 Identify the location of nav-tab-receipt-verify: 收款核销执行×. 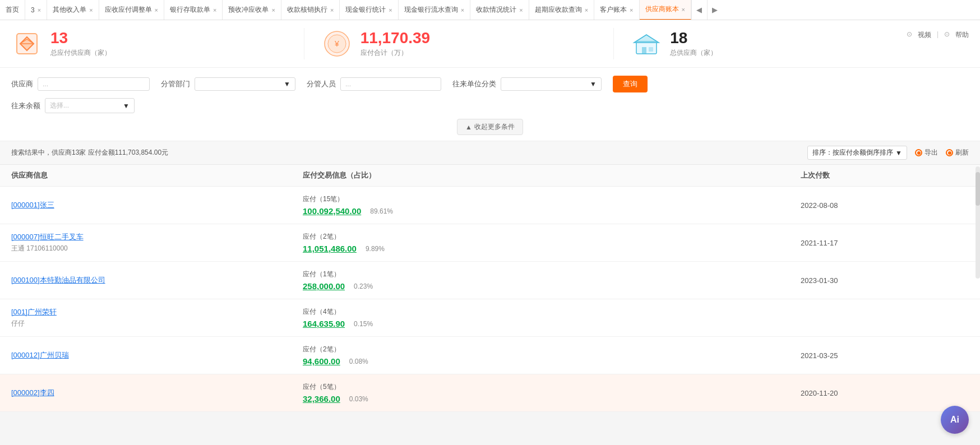
(311, 10).